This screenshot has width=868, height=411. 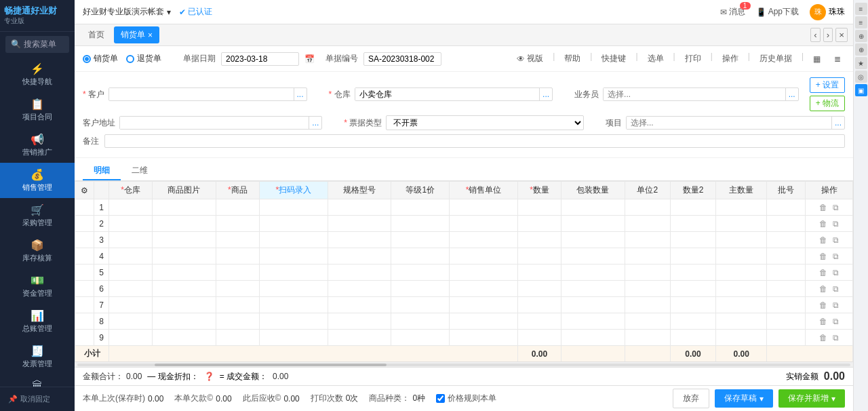 What do you see at coordinates (260, 59) in the screenshot?
I see `date-input` at bounding box center [260, 59].